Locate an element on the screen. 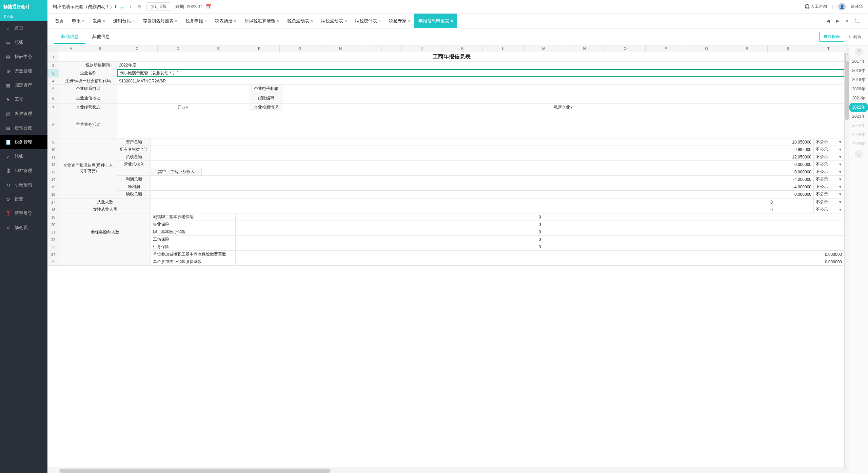 Image resolution: width=868 pixels, height=473 pixels. nav-item-10: 🗄归档管理 is located at coordinates (24, 171).